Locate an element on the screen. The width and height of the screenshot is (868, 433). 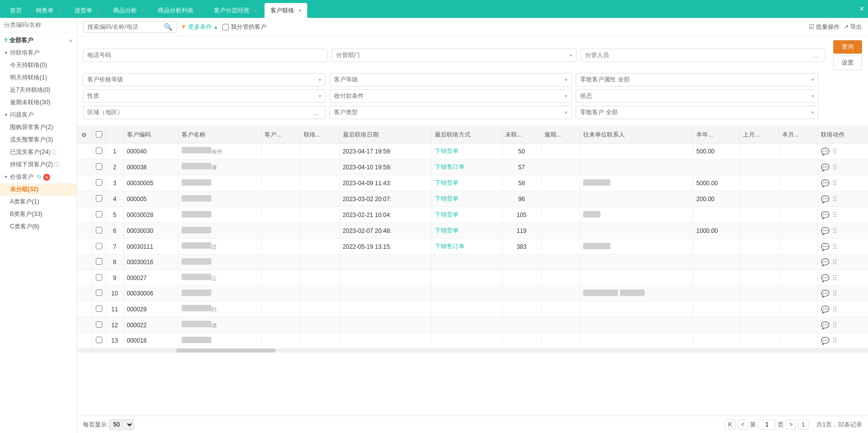
filter-search-icon: 🔍 is located at coordinates (168, 27).